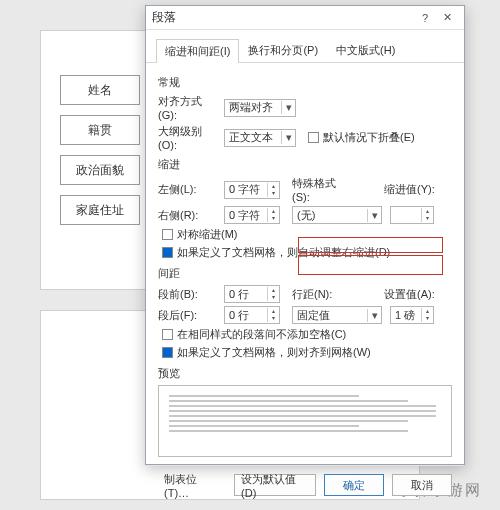 The width and height of the screenshot is (500, 510). Describe the element at coordinates (314, 138) in the screenshot. I see `collapsed-checkbox` at that location.